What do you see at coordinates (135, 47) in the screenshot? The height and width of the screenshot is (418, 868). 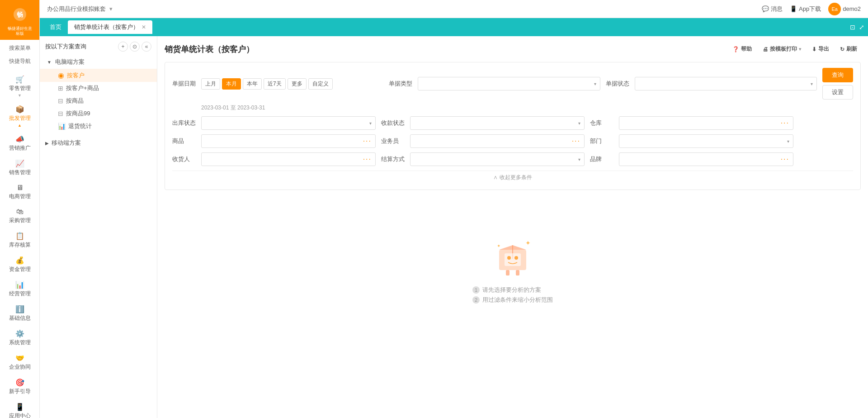 I see `left-panel-actions: + ⊙ «` at bounding box center [135, 47].